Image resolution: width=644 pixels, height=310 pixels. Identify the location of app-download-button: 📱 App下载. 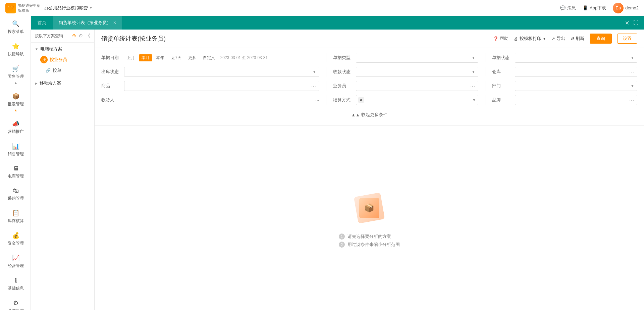
(594, 8).